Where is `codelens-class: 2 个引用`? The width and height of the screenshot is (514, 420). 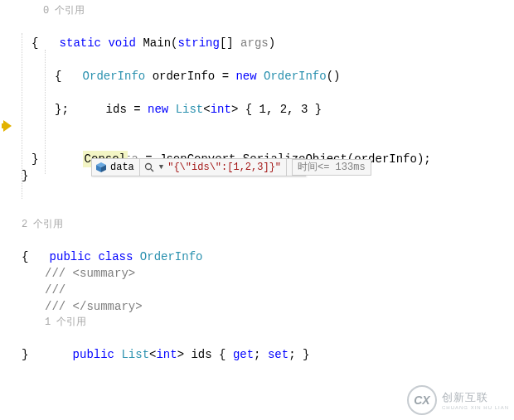
codelens-class: 2 个引用 is located at coordinates (260, 224).